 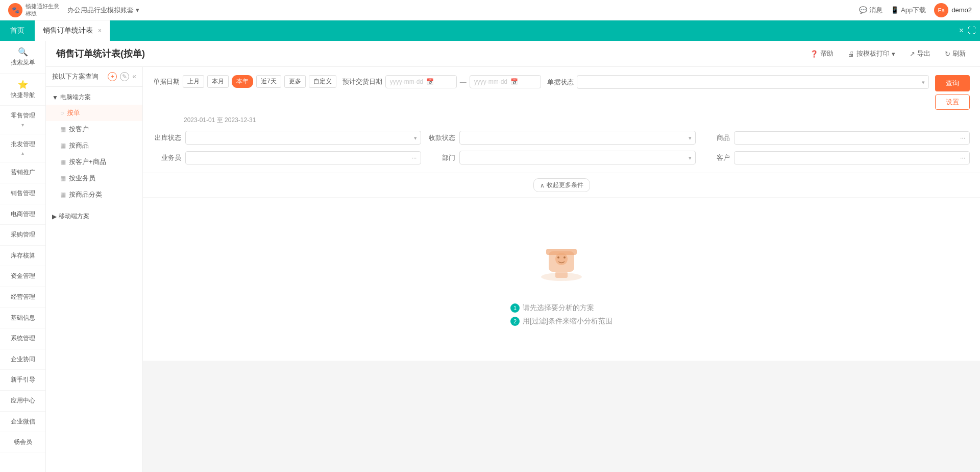 What do you see at coordinates (134, 77) in the screenshot?
I see `collapse-scheme-button: «` at bounding box center [134, 77].